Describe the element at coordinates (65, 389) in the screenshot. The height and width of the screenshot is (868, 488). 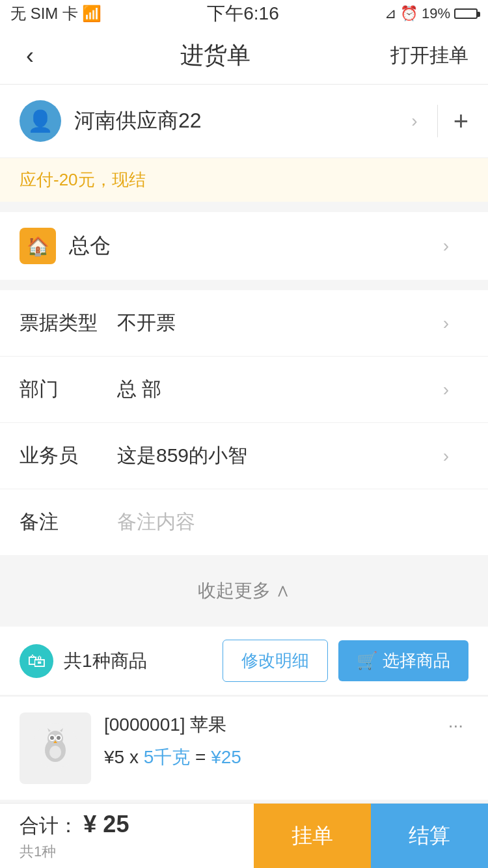
I see `dept-label: 部门` at that location.